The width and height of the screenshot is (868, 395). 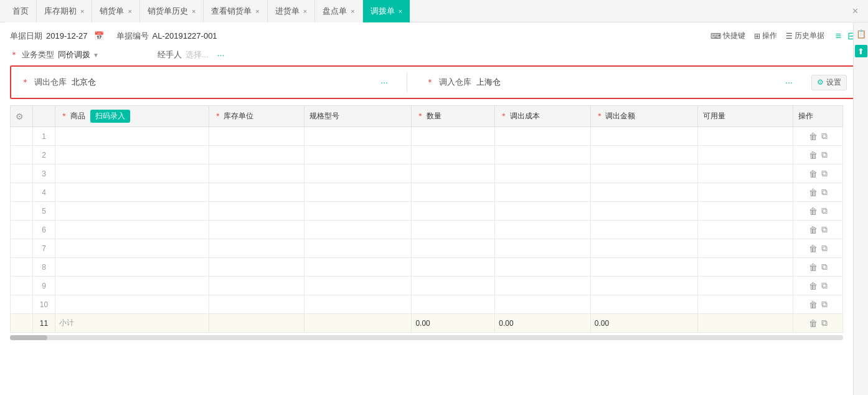 What do you see at coordinates (22, 117) in the screenshot?
I see `th-settings: ⚙` at bounding box center [22, 117].